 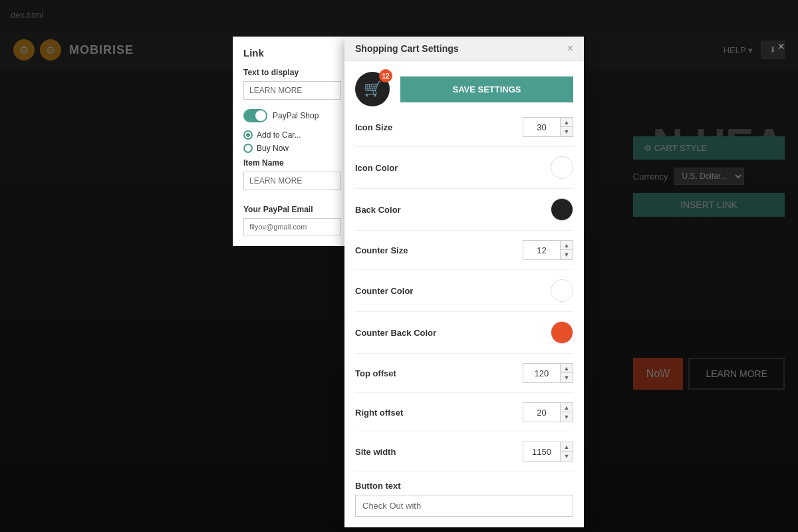 What do you see at coordinates (464, 214) in the screenshot?
I see `back-color-row: Back Color` at bounding box center [464, 214].